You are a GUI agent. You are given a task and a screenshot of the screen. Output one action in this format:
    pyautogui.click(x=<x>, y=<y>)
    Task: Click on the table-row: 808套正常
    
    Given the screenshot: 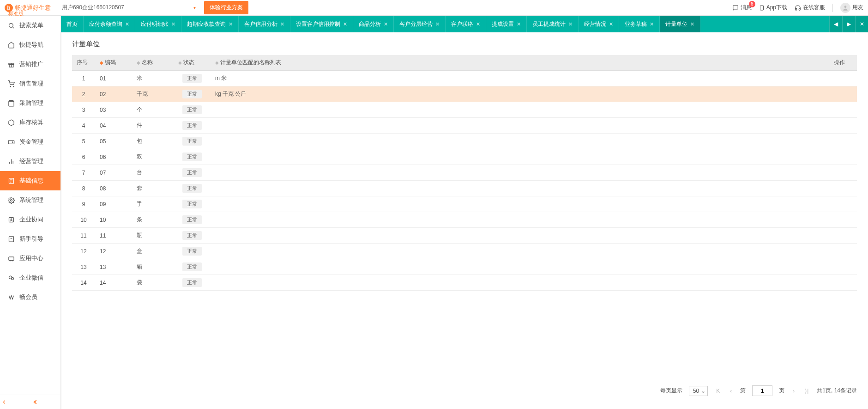 What is the action you would take?
    pyautogui.click(x=464, y=189)
    